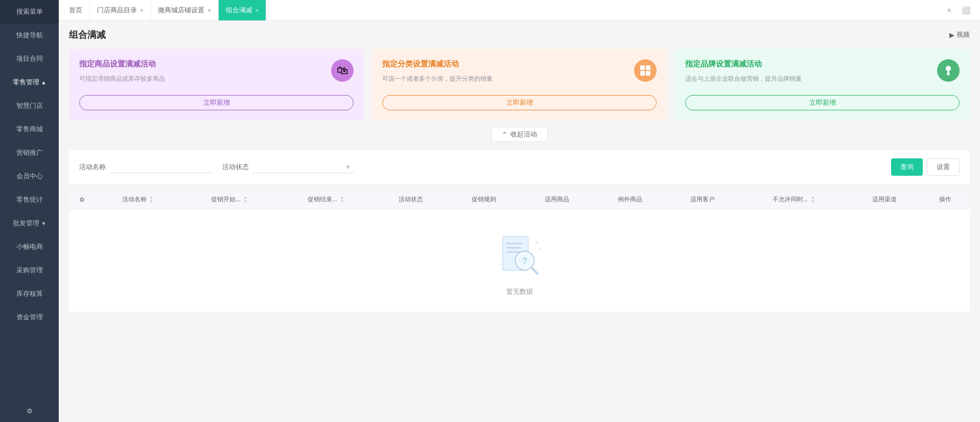  What do you see at coordinates (520, 292) in the screenshot?
I see `empty-text: 暂无数据` at bounding box center [520, 292].